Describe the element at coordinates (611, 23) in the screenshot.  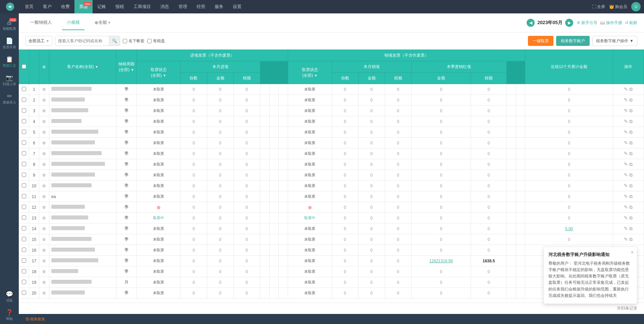
I see `manual-btn: 📖 操作手册` at that location.